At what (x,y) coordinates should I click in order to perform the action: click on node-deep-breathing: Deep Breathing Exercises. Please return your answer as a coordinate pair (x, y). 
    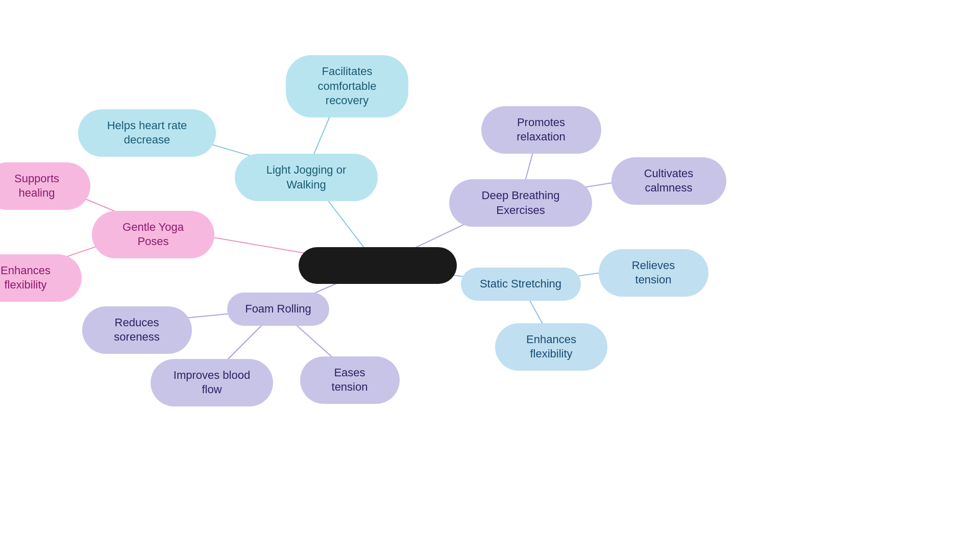
    Looking at the image, I should click on (521, 203).